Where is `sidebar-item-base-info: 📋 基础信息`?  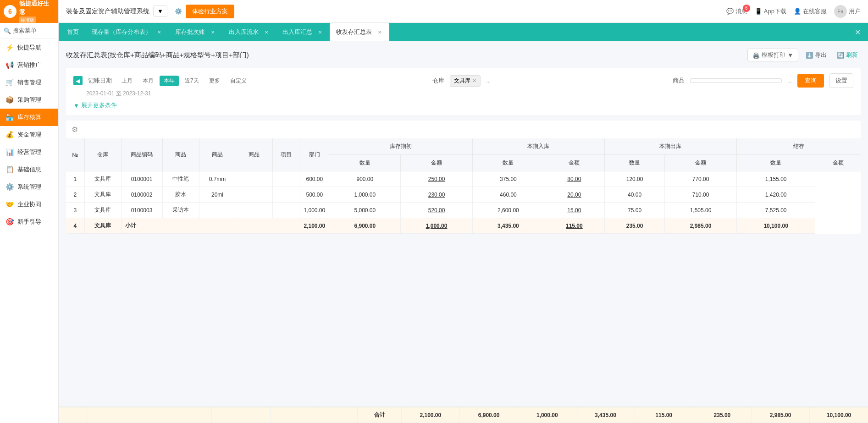
sidebar-item-base-info: 📋 基础信息 is located at coordinates (29, 170).